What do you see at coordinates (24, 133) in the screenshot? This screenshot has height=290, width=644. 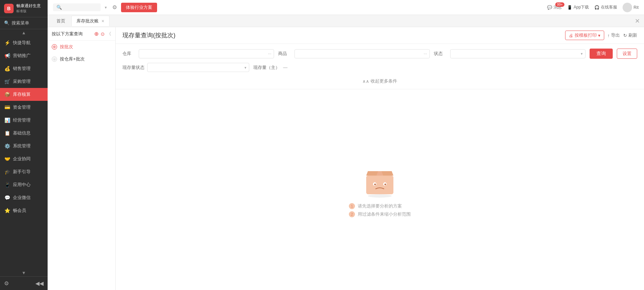 I see `sidebar-item-basics: 📋 基础信息` at bounding box center [24, 133].